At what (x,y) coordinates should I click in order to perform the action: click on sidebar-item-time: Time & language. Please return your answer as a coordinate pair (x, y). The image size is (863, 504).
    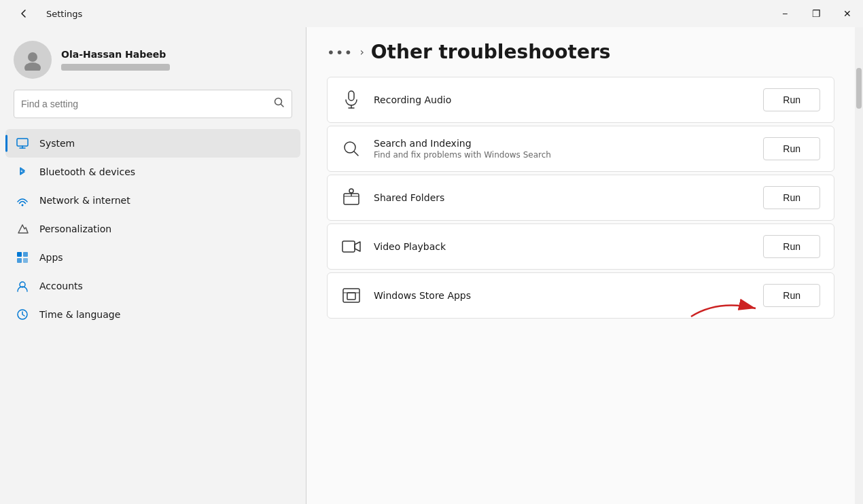
    Looking at the image, I should click on (153, 314).